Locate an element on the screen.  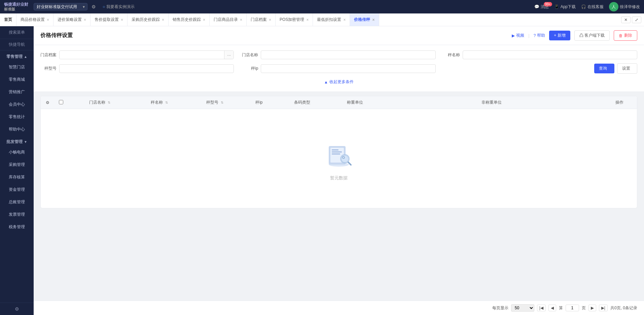
next-page-btn: ▶ is located at coordinates (592, 308).